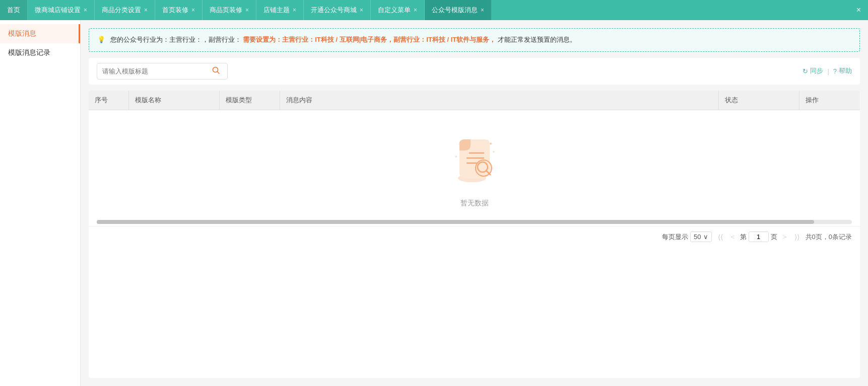 Image resolution: width=868 pixels, height=386 pixels. I want to click on sidebar: 模版消息 模版消息记录, so click(40, 203).